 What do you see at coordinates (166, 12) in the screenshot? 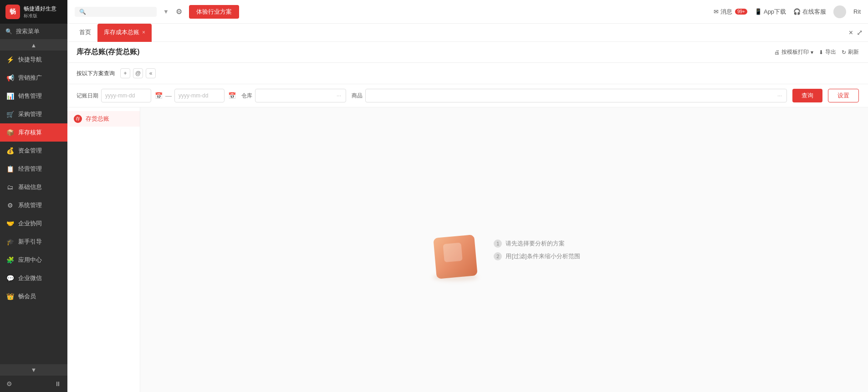
I see `topbar-chevron-icon: ▼` at bounding box center [166, 12].